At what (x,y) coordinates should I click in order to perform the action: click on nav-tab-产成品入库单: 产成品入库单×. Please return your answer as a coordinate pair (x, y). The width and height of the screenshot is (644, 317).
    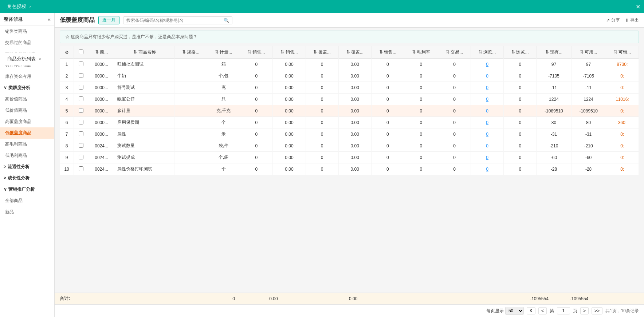
    Looking at the image, I should click on (24, 20).